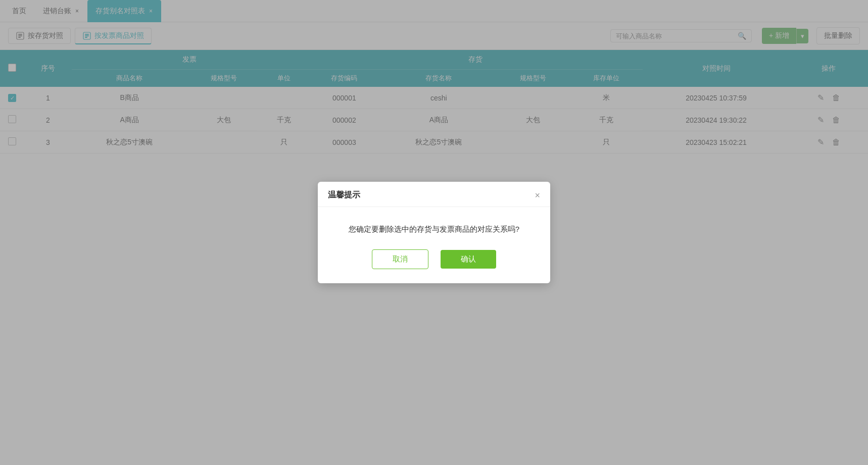 The image size is (868, 465). Describe the element at coordinates (538, 195) in the screenshot. I see `dialog-close-icon: ×` at that location.